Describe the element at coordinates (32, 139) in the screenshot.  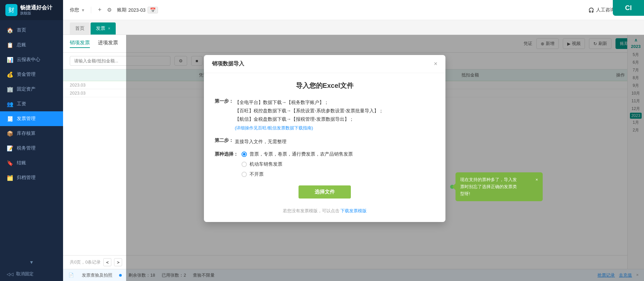
I see `sidebar-nav: 🏠 首页 📋 总账 📊 云报表中心 💰 资金管理 🏢 固定资产 👥 工资` at that location.